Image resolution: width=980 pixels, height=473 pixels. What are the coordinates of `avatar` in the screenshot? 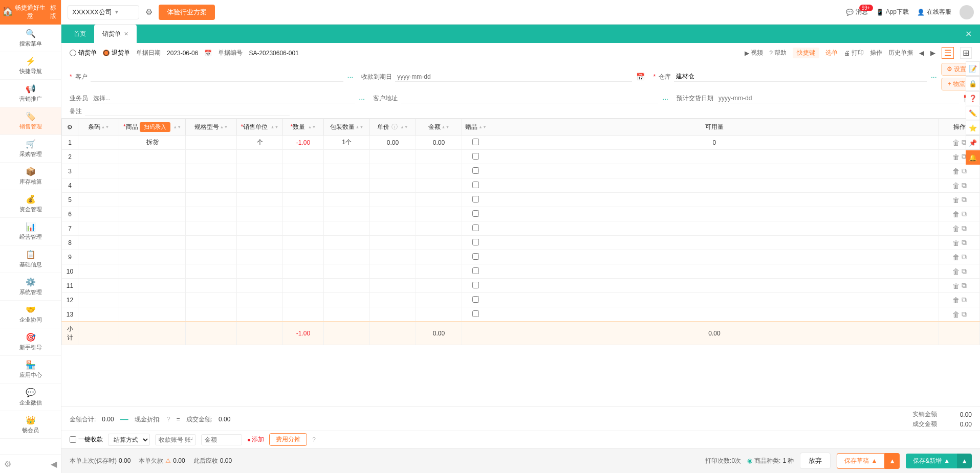 It's located at (967, 12).